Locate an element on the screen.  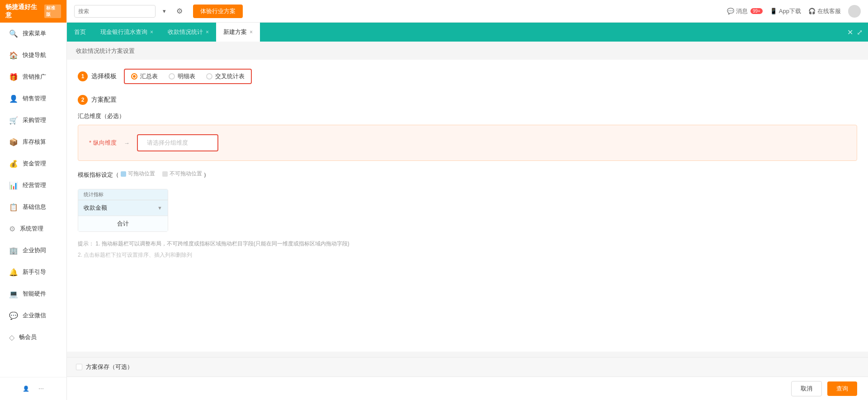
tabbar-controls: ✕ ⤢ is located at coordinates (858, 33).